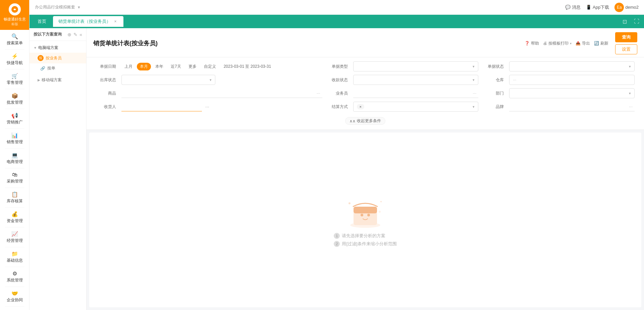 This screenshot has height=310, width=644. Describe the element at coordinates (15, 195) in the screenshot. I see `sidebar-icon-8: 📋` at that location.